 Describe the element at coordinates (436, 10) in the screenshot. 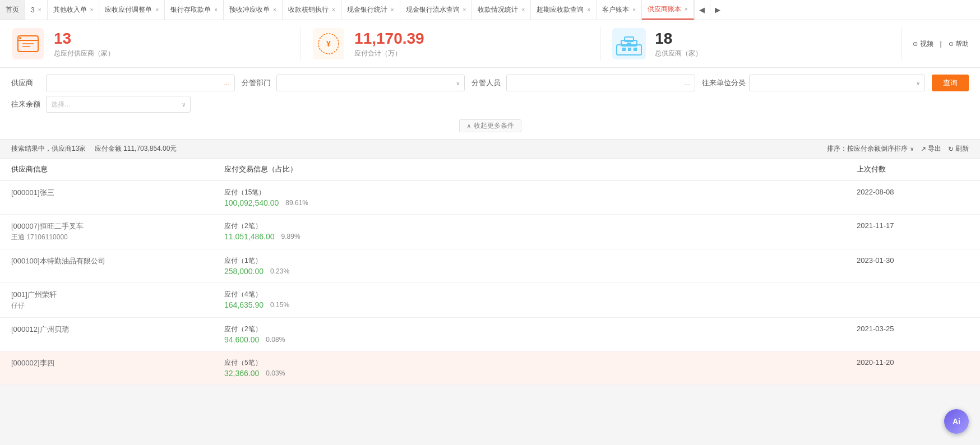

I see `nav-cash-flow: 现金银行流水查询 ×` at that location.